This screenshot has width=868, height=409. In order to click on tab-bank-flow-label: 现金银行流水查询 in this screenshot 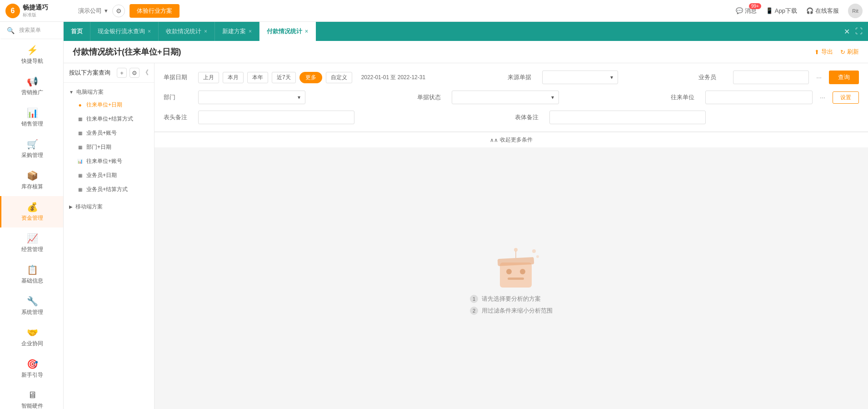, I will do `click(121, 31)`.